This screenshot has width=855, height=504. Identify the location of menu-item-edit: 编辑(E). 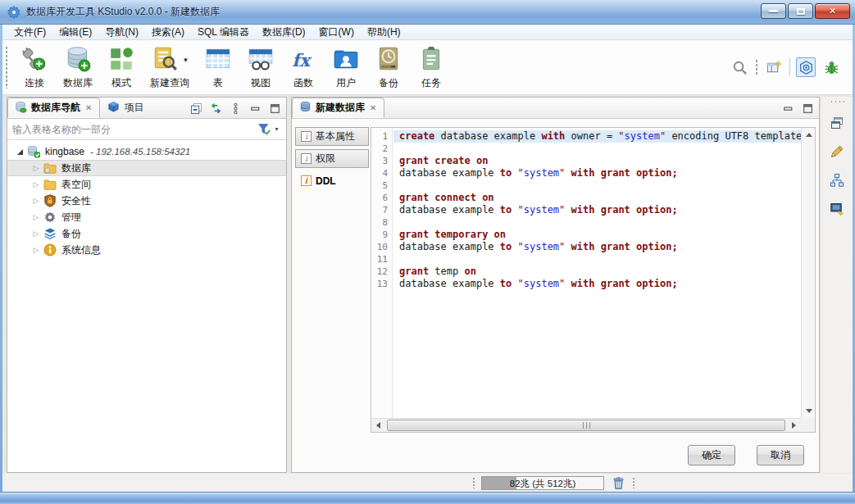
(75, 33).